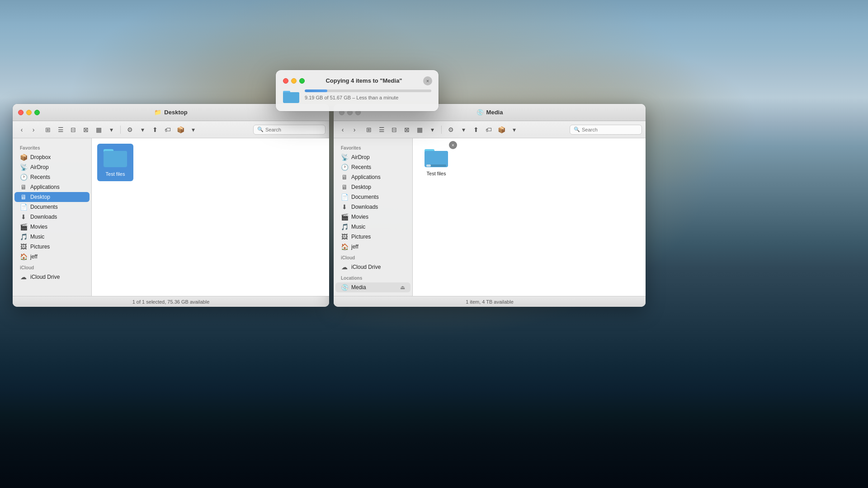  What do you see at coordinates (86, 130) in the screenshot?
I see `desktop-view-cover-button: ⊠` at bounding box center [86, 130].